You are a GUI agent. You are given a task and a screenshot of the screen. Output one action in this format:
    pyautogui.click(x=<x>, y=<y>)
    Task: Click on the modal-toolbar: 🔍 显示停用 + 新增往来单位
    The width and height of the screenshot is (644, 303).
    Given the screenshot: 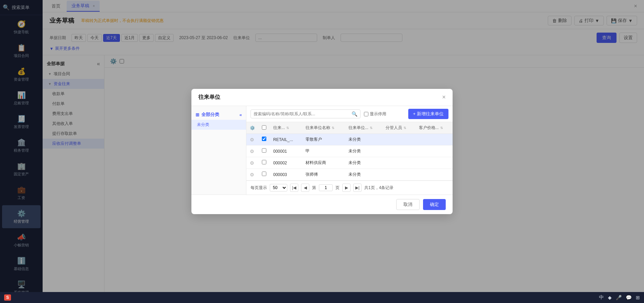 What is the action you would take?
    pyautogui.click(x=349, y=114)
    